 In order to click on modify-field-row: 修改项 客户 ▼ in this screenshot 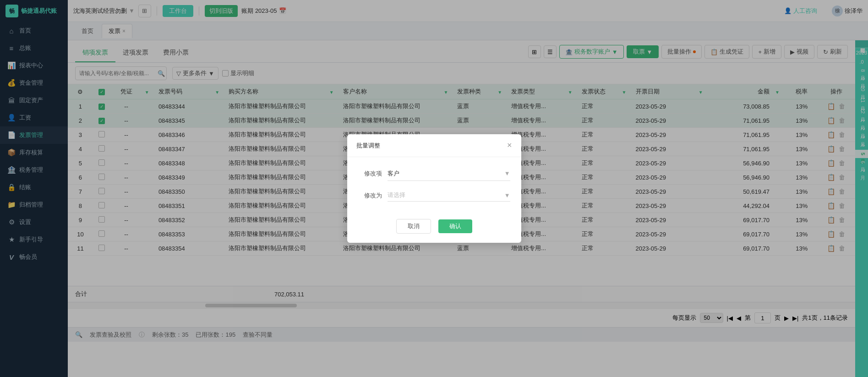, I will do `click(434, 174)`.